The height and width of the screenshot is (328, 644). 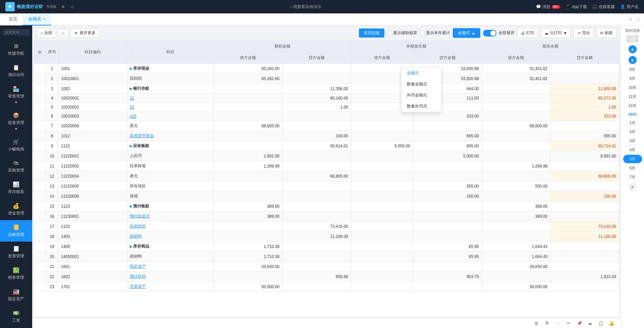 What do you see at coordinates (467, 33) in the screenshot?
I see `amount-mode-btn: 金额式 ▲` at bounding box center [467, 33].